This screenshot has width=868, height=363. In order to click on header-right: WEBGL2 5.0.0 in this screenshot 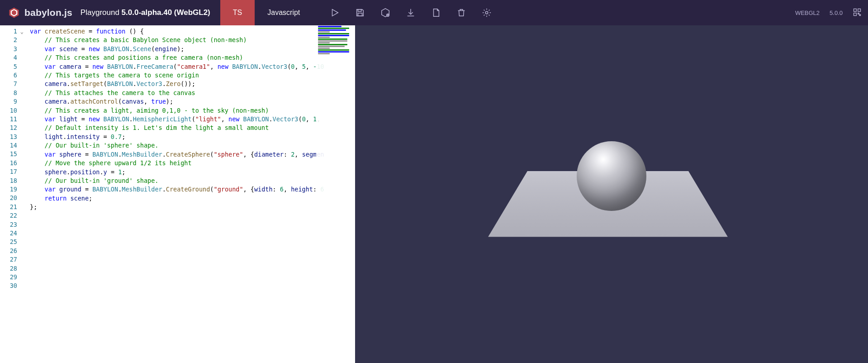, I will do `click(831, 13)`.